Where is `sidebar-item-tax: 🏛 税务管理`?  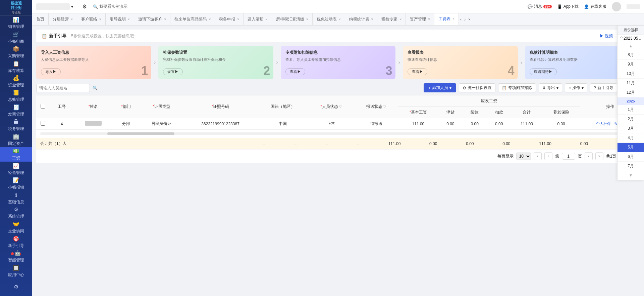
sidebar-item-tax: 🏛 税务管理 is located at coordinates (16, 125).